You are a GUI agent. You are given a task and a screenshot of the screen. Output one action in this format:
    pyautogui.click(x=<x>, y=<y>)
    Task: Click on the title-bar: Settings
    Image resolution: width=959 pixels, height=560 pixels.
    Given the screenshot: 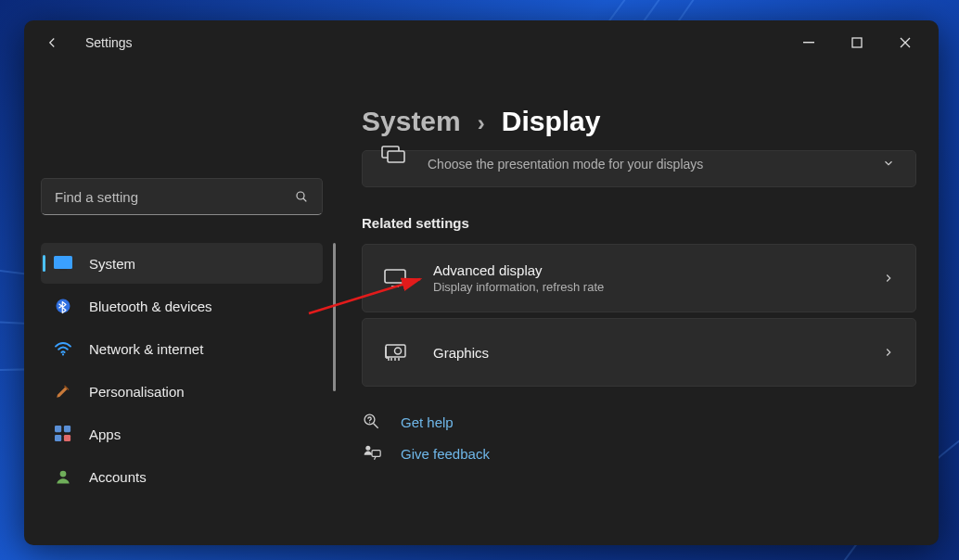 What is the action you would take?
    pyautogui.click(x=481, y=43)
    